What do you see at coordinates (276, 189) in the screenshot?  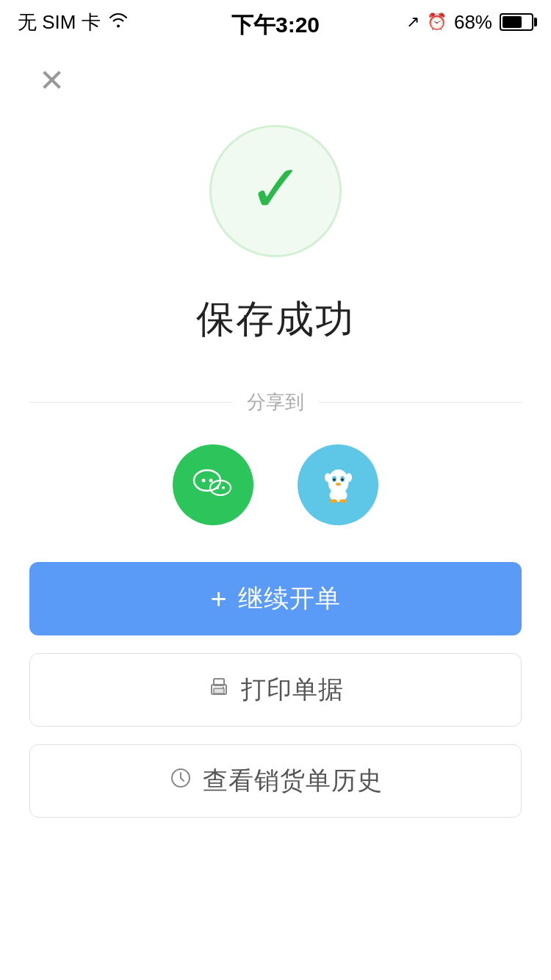 I see `checkmark-icon: ✓` at bounding box center [276, 189].